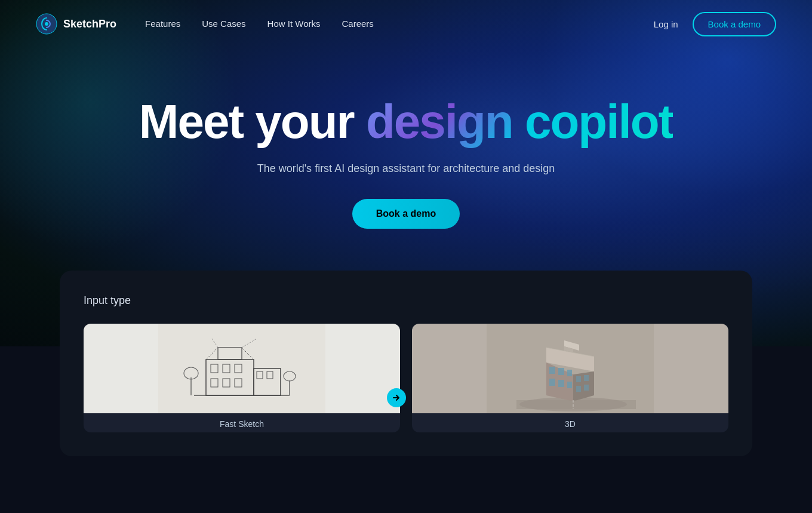 The width and height of the screenshot is (812, 513). I want to click on nav-link-careers: Careers, so click(358, 24).